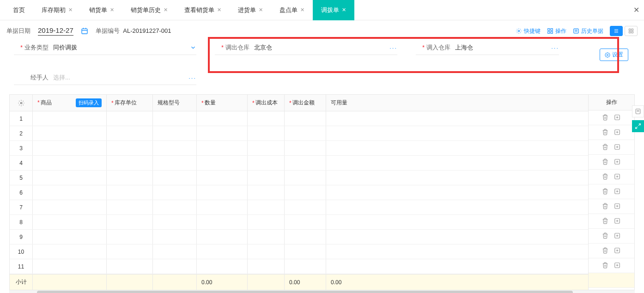  I want to click on settings-button: 设置, so click(614, 55).